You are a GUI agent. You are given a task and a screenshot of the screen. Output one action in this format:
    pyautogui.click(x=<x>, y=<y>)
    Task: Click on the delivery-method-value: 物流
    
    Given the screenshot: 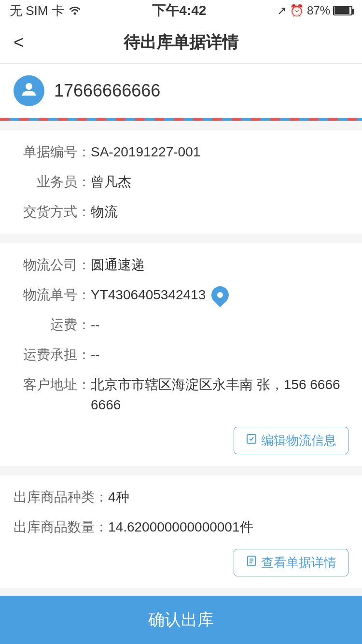 What is the action you would take?
    pyautogui.click(x=220, y=212)
    